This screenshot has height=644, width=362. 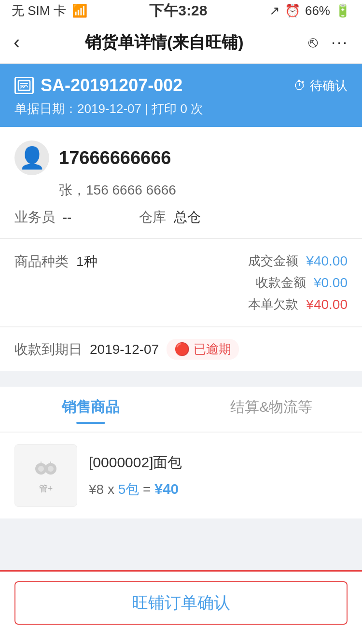 I want to click on location-icon: ↗, so click(x=275, y=11).